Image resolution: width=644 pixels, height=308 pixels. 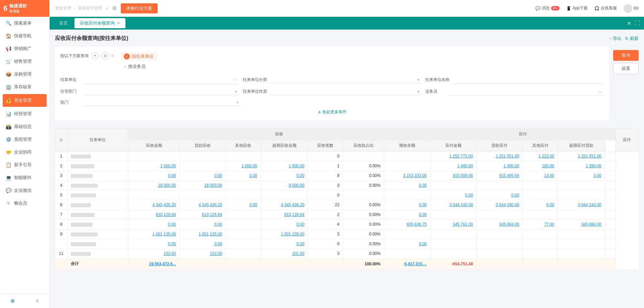 What do you see at coordinates (332, 112) in the screenshot?
I see `collapse-more-button: ∧ 收起更多条件` at bounding box center [332, 112].